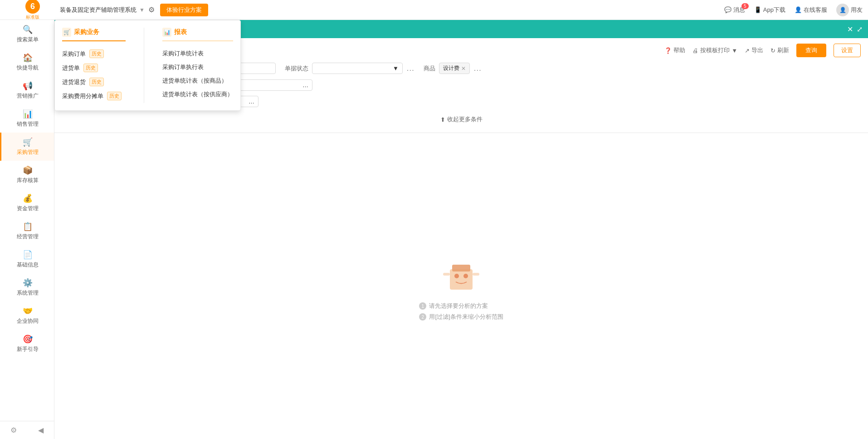 This screenshot has height=439, width=868. What do you see at coordinates (463, 69) in the screenshot?
I see `goods-tag-close: ✕` at bounding box center [463, 69].